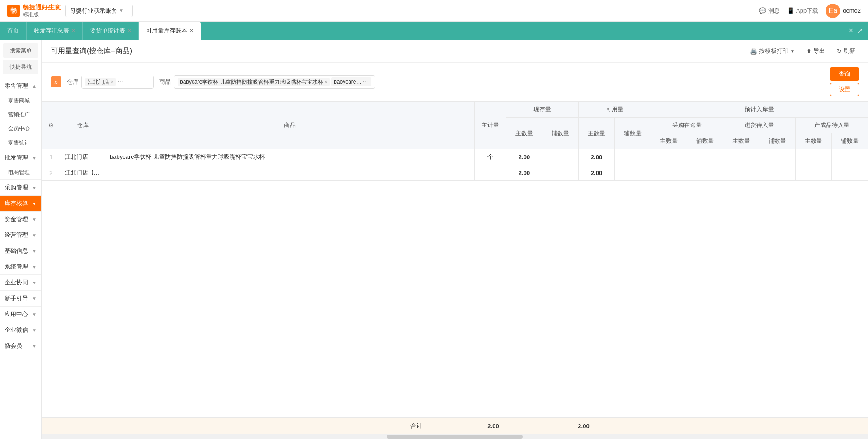 The height and width of the screenshot is (439, 868). What do you see at coordinates (769, 11) in the screenshot?
I see `message-btn: 💬 消息` at bounding box center [769, 11].